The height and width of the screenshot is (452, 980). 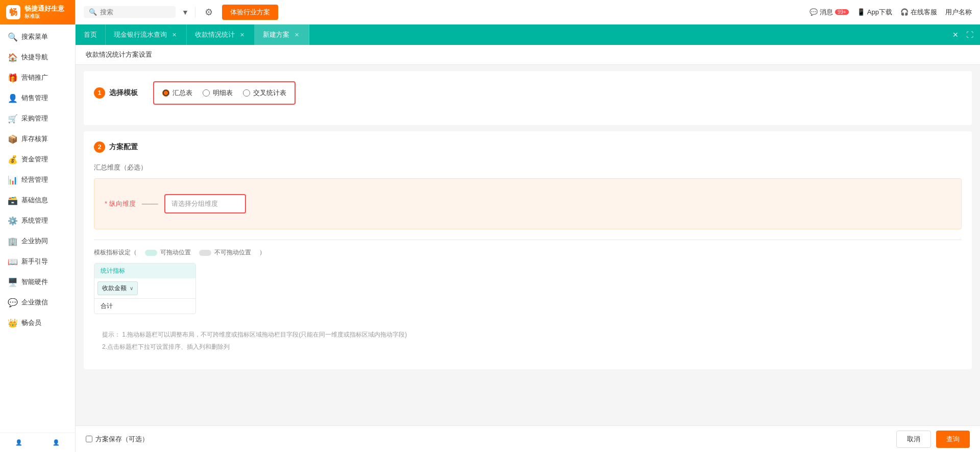 What do you see at coordinates (38, 180) in the screenshot?
I see `sidebar-item-operations: 📊 经营管理` at bounding box center [38, 180].